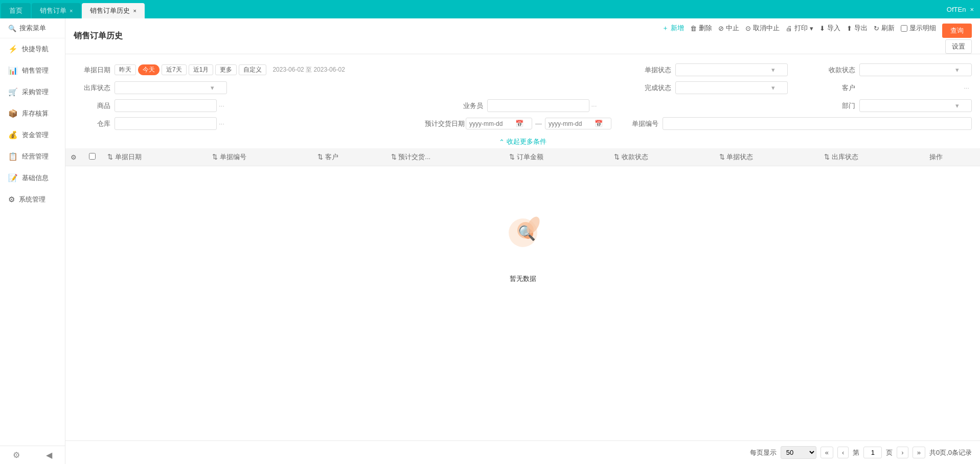  I want to click on refresh-button: ↻ 刷新, so click(884, 28).